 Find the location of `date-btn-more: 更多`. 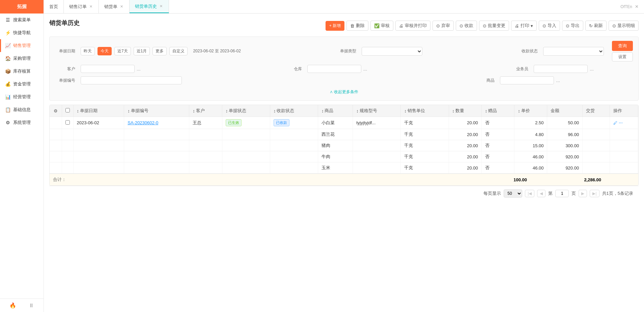

date-btn-more: 更多 is located at coordinates (160, 51).